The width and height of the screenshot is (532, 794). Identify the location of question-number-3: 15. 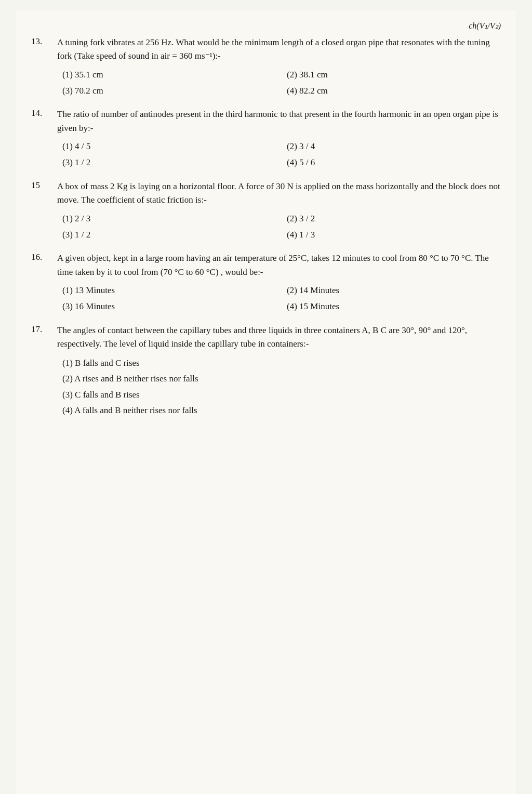
(44, 185).